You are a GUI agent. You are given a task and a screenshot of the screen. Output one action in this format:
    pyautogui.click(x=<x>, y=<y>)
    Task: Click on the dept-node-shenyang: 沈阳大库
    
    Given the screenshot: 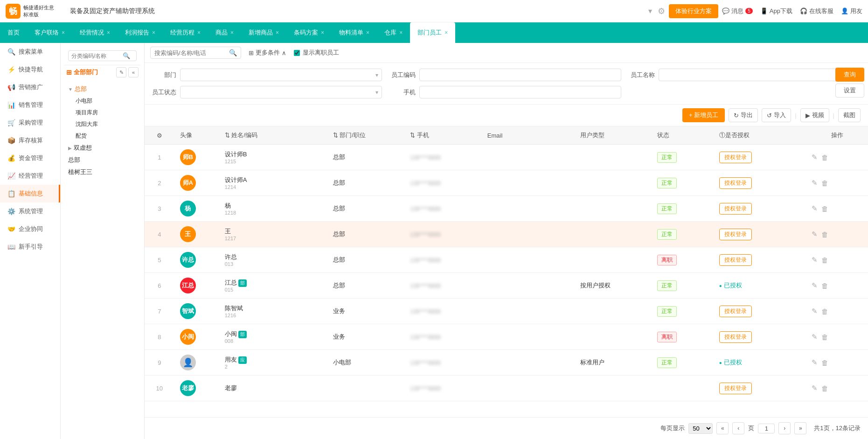 What is the action you would take?
    pyautogui.click(x=106, y=124)
    